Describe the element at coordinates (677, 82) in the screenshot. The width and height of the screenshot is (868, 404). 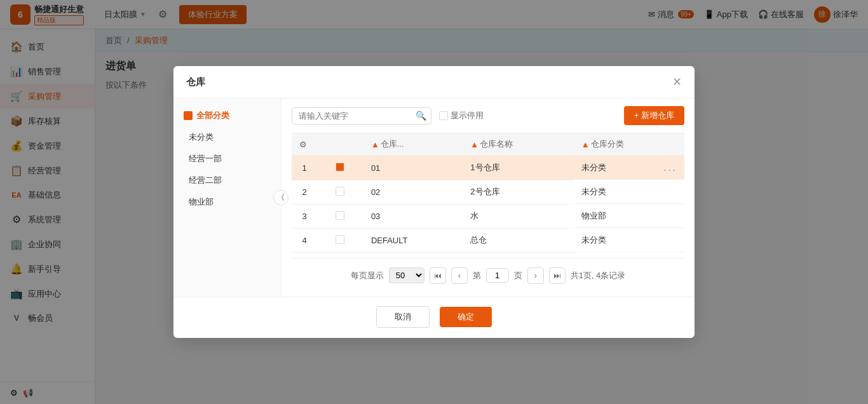
I see `modal-close-button: ✕` at that location.